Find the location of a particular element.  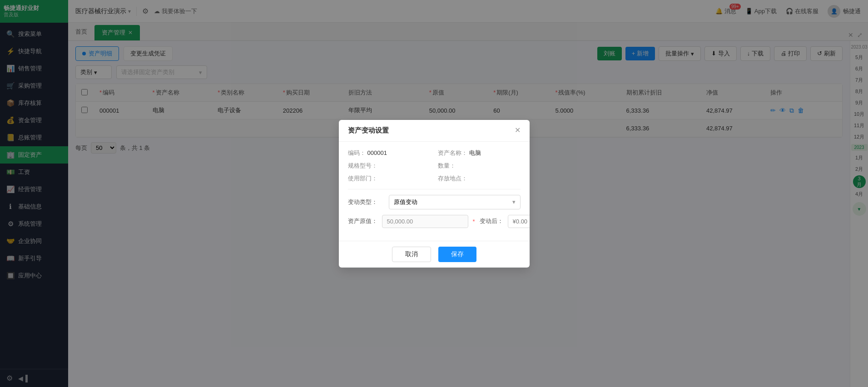

modal-asset-name-label: 资产名称： is located at coordinates (452, 153).